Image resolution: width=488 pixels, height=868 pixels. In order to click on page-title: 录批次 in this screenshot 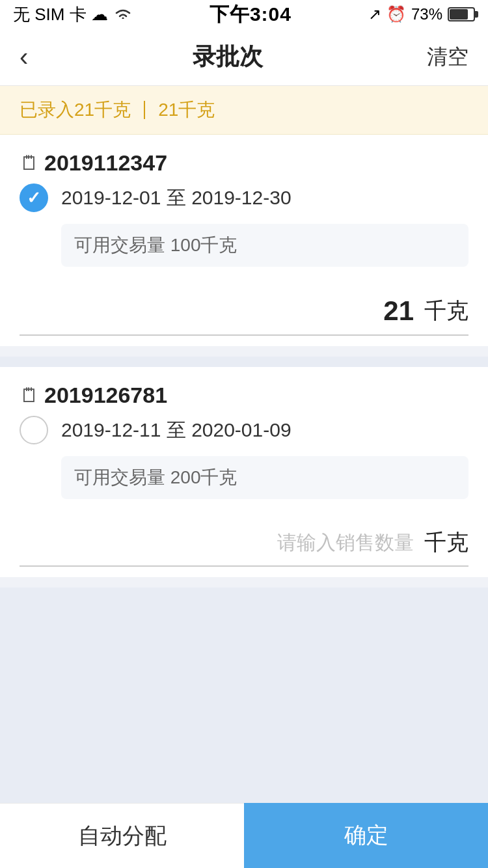, I will do `click(228, 57)`.